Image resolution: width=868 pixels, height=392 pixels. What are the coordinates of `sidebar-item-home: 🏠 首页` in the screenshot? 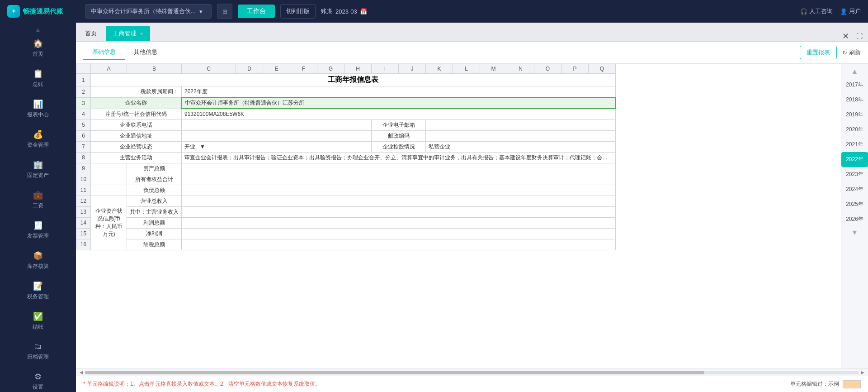 It's located at (38, 48).